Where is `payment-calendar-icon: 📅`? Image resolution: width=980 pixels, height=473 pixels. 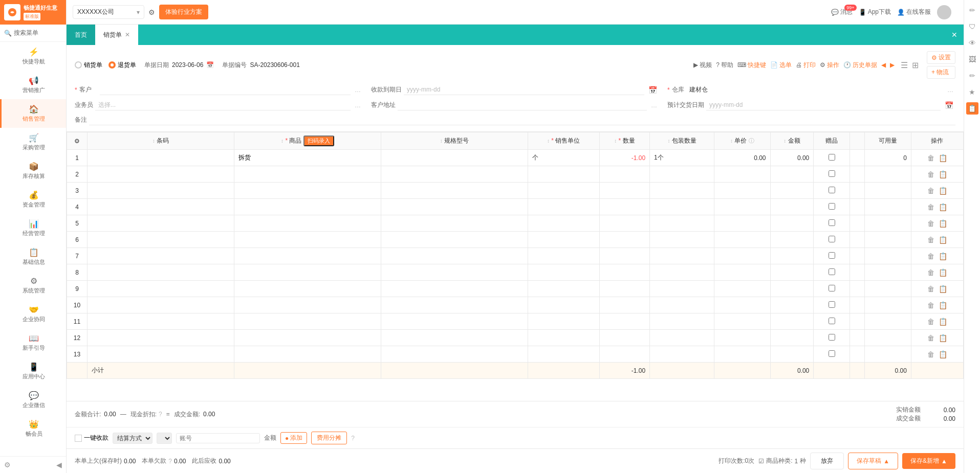 payment-calendar-icon: 📅 is located at coordinates (653, 90).